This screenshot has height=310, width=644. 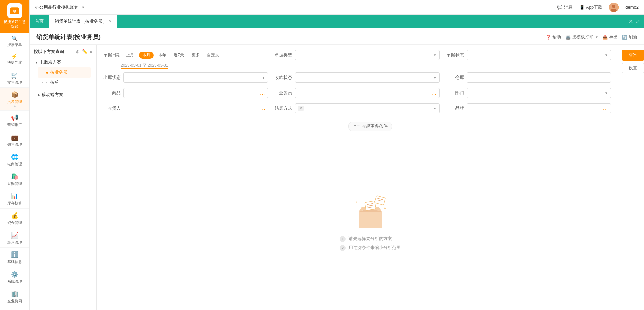 I want to click on step2-text: 用过滤条件来缩小分析范围, so click(x=375, y=248).